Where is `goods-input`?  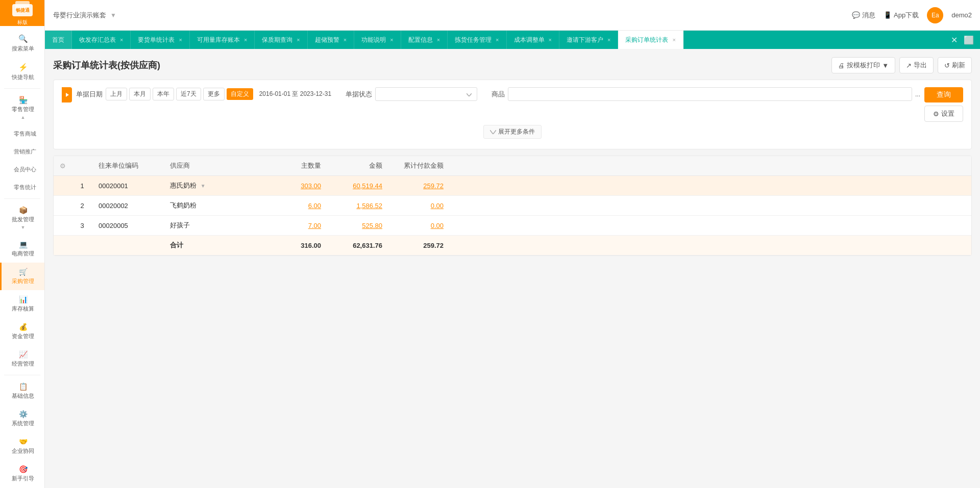
goods-input is located at coordinates (710, 94).